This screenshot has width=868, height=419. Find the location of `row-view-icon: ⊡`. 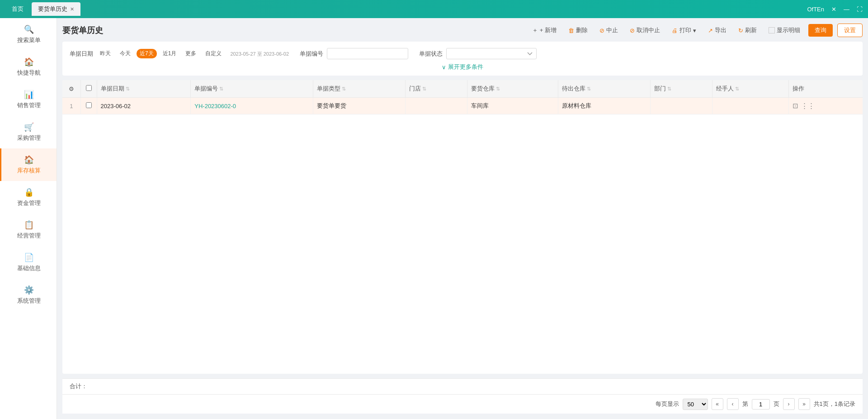

row-view-icon: ⊡ is located at coordinates (796, 106).